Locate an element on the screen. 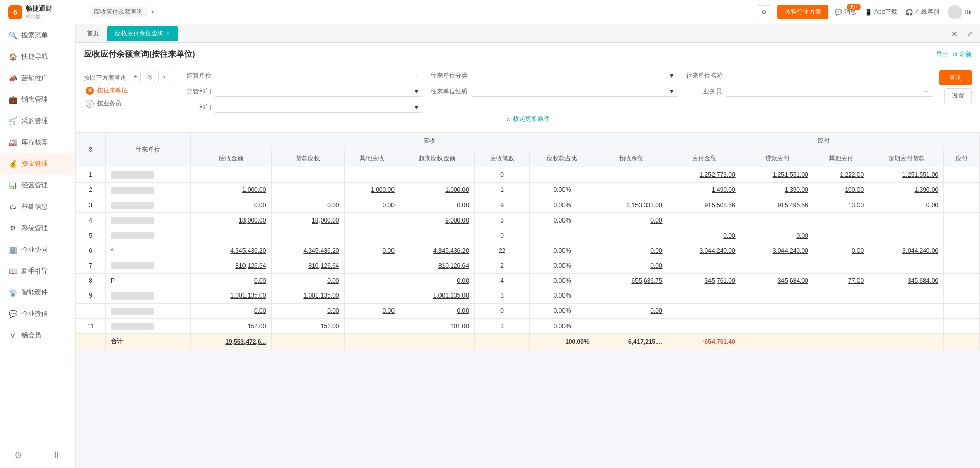  salesperson-field: 业务员 ··· is located at coordinates (810, 92).